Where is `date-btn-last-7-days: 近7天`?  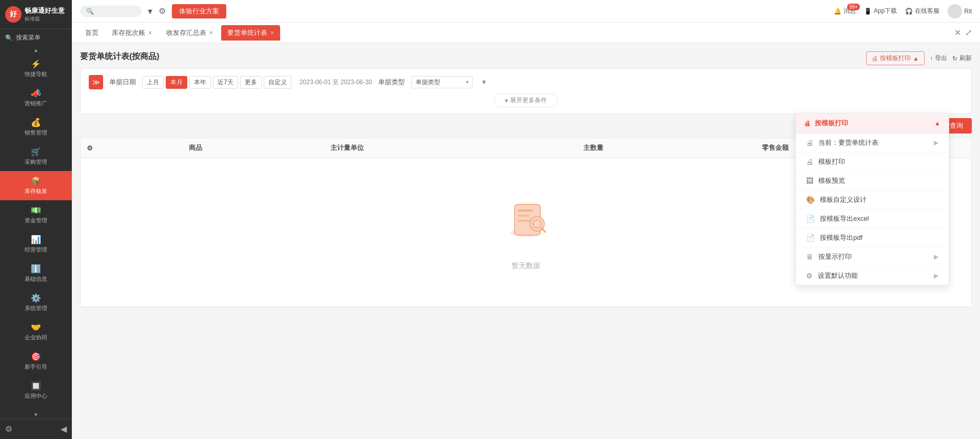 date-btn-last-7-days: 近7天 is located at coordinates (226, 82).